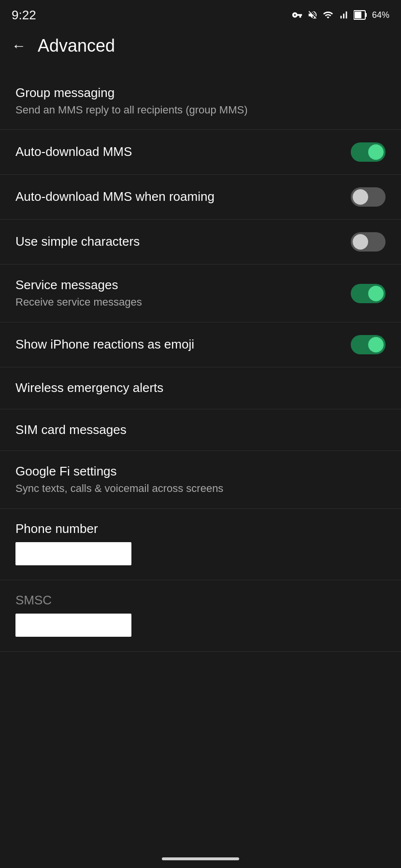 This screenshot has width=401, height=868. Describe the element at coordinates (381, 15) in the screenshot. I see `battery-percent: 64%` at that location.